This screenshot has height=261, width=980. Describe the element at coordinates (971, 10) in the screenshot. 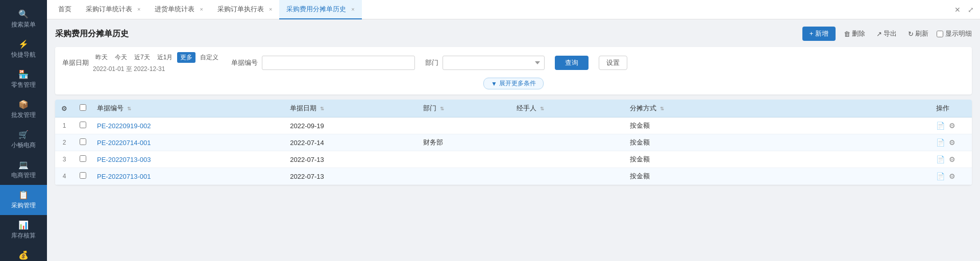

I see `tab-maximize-btn: ⤢` at that location.